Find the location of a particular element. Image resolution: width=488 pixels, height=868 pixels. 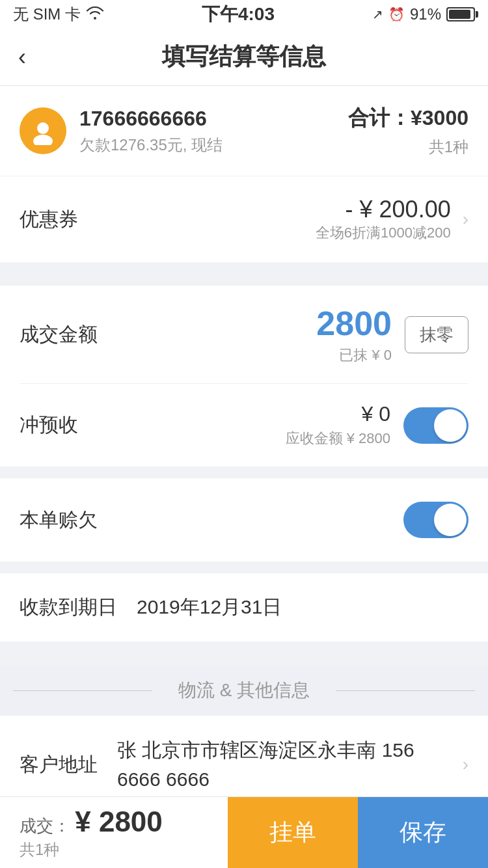

hold-button: 挂单 is located at coordinates (293, 833).